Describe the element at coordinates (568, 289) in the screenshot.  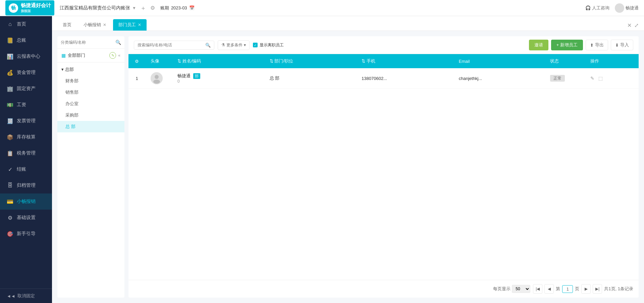
I see `current-page-input: 1` at that location.